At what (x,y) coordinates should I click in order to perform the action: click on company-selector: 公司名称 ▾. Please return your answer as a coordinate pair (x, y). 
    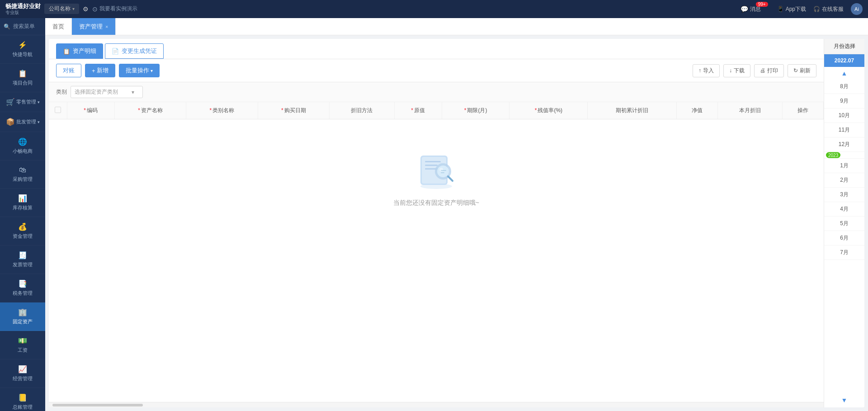
    Looking at the image, I should click on (61, 9).